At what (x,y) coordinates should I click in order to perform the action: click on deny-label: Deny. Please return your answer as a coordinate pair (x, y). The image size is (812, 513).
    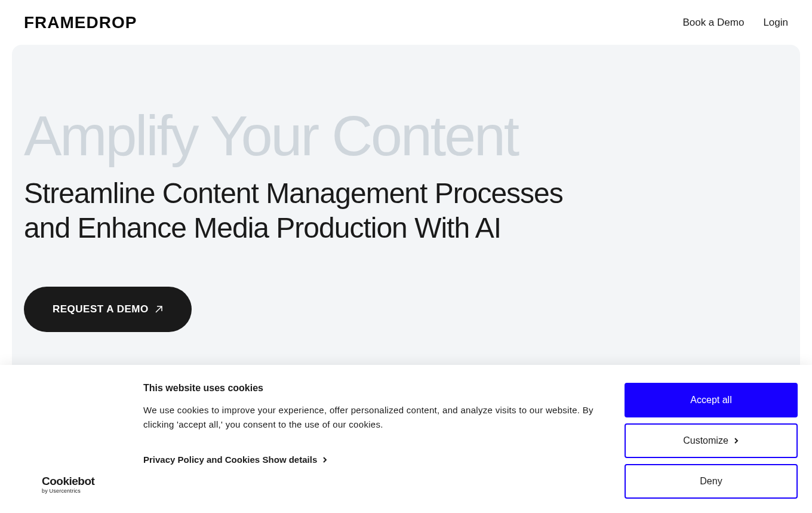
    Looking at the image, I should click on (710, 481).